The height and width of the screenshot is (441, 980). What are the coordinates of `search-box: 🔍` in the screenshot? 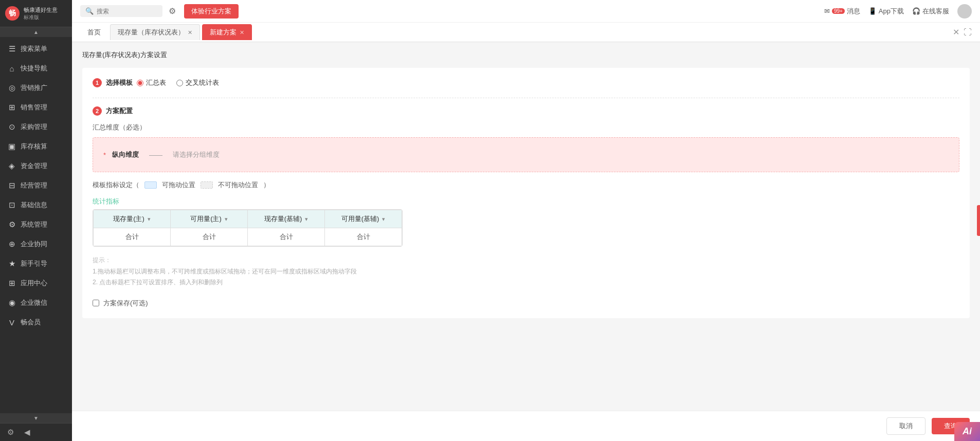 It's located at (121, 11).